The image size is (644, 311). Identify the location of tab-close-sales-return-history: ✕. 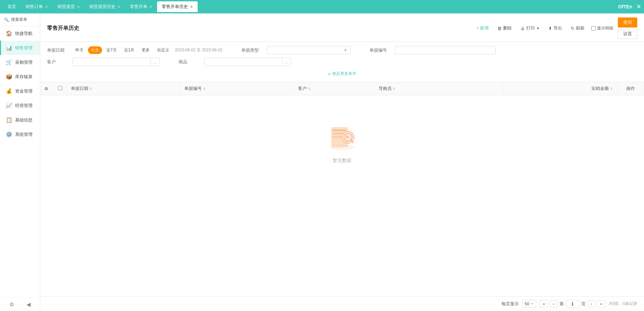
(119, 7).